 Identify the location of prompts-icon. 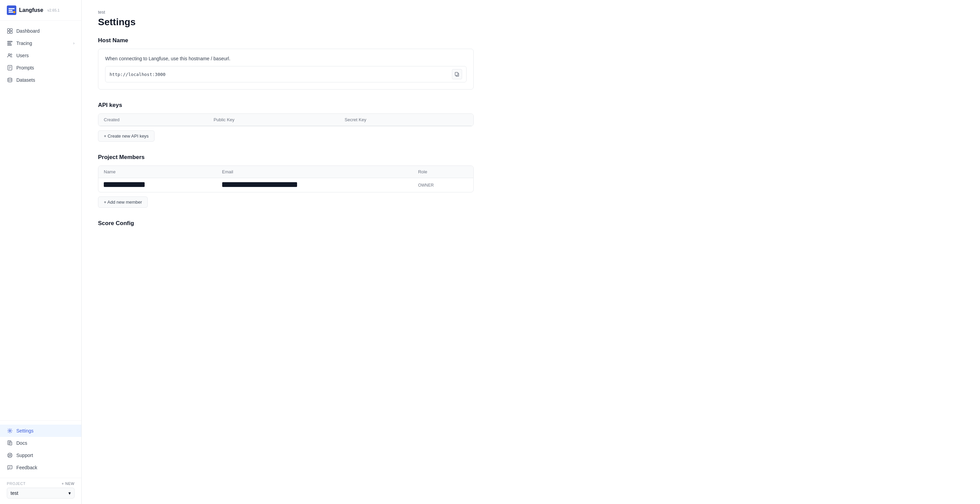
(10, 68).